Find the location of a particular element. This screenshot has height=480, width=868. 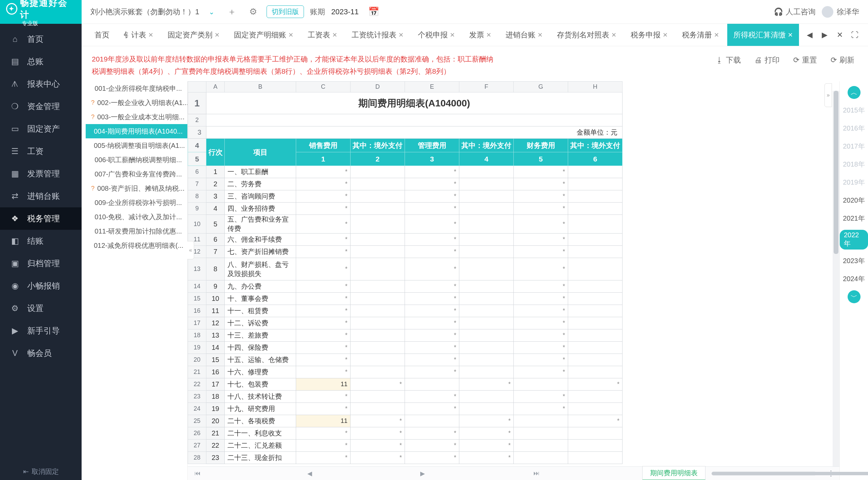

sidebar-item-guide-icon: ▶新手引导 is located at coordinates (41, 331).